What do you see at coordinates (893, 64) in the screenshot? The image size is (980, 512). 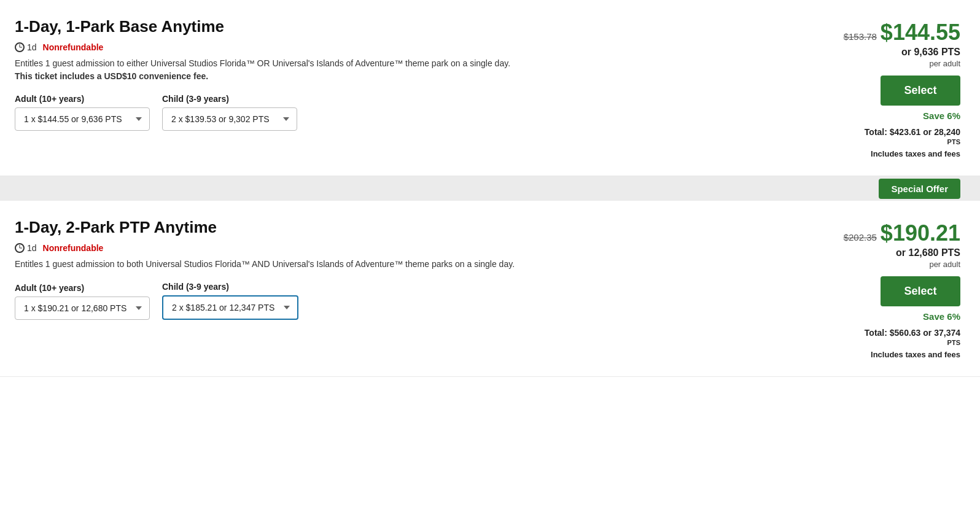 I see `ticket-1-per-adult: per adult` at bounding box center [893, 64].